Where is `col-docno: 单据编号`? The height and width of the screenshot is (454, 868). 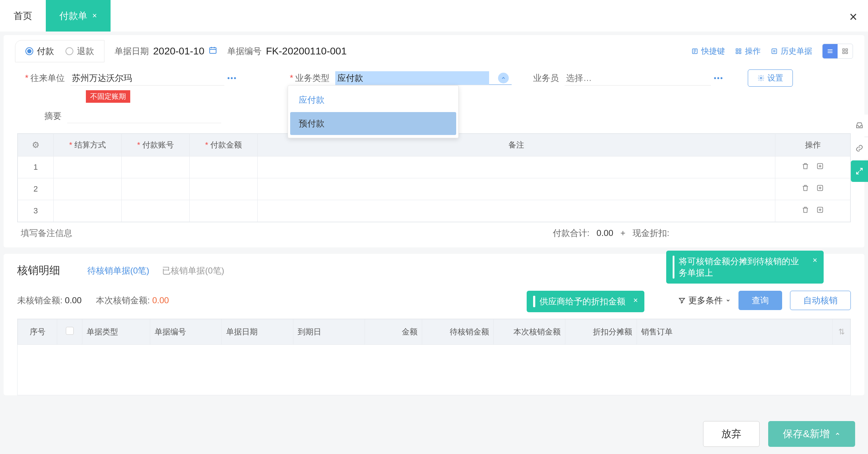
col-docno: 单据编号 is located at coordinates (186, 332).